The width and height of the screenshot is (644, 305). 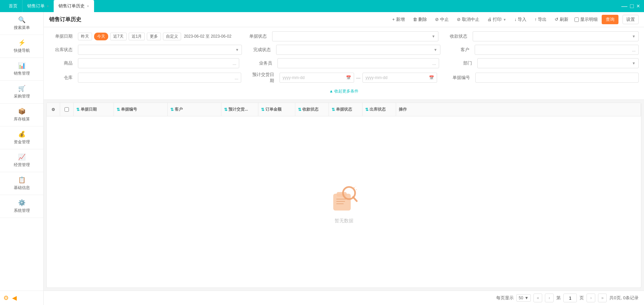 What do you see at coordinates (358, 63) in the screenshot?
I see `salesperson-input: ...` at bounding box center [358, 63].